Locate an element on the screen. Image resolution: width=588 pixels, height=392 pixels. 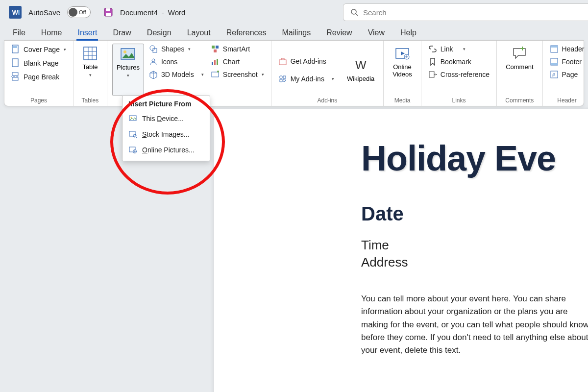
save-icon is located at coordinates (108, 12).